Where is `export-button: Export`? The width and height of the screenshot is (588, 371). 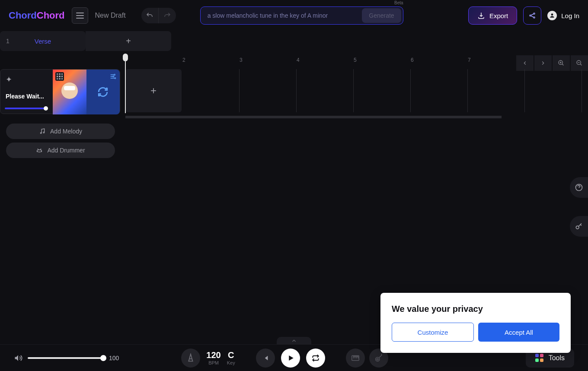 export-button: Export is located at coordinates (493, 16).